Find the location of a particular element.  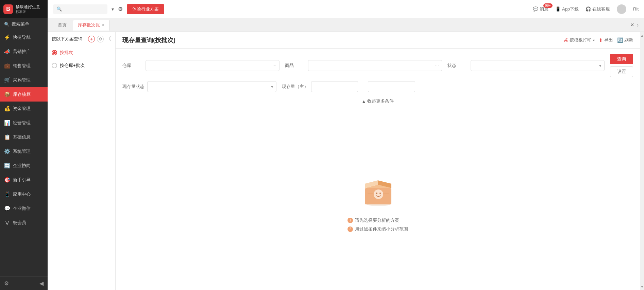

warehouse-input: ··· is located at coordinates (213, 66).